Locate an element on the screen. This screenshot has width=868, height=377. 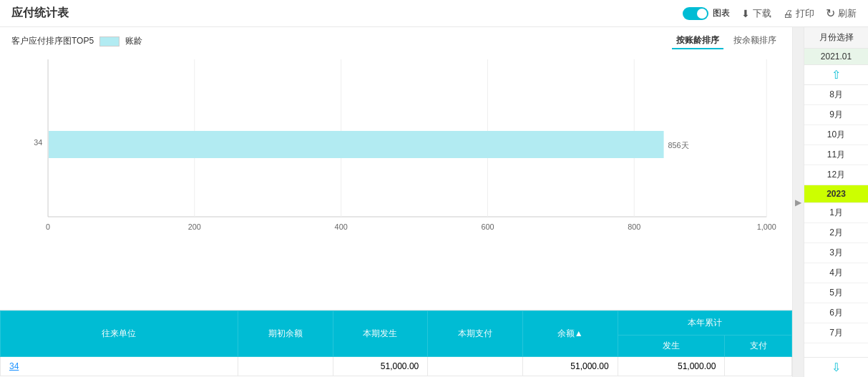
legend-box is located at coordinates (109, 41).